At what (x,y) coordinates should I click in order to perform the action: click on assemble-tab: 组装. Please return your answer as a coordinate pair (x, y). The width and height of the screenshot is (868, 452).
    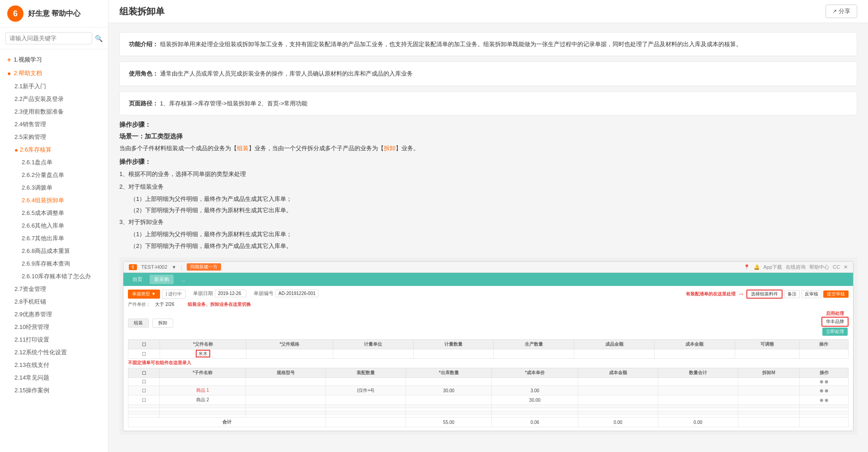
    Looking at the image, I should click on (138, 323).